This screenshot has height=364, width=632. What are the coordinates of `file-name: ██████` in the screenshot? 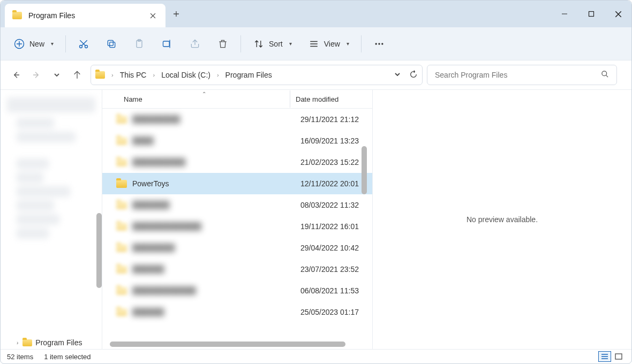 It's located at (216, 312).